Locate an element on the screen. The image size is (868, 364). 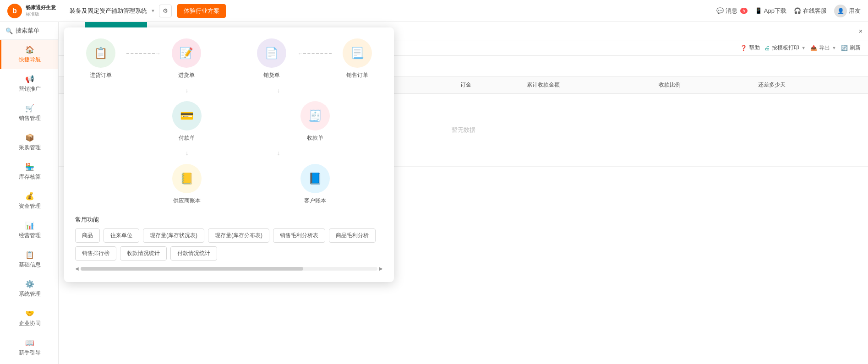
purchase-bill-icon: 📝 is located at coordinates (186, 53).